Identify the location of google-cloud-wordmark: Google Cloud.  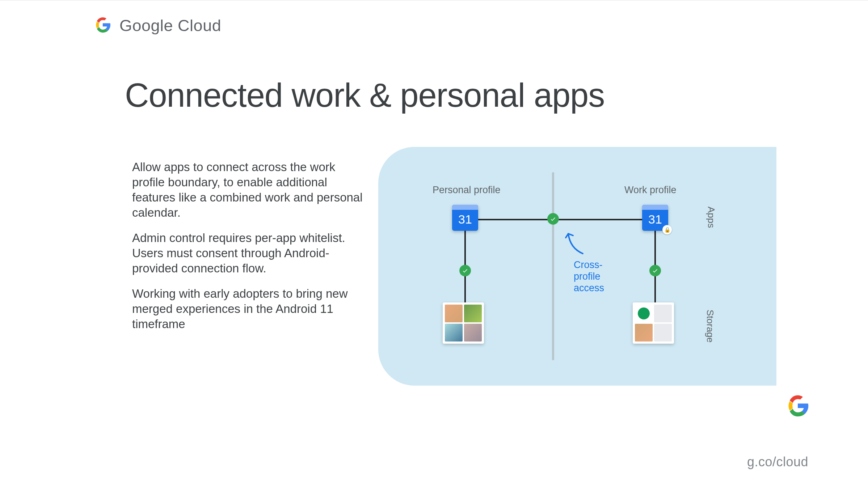
(170, 26).